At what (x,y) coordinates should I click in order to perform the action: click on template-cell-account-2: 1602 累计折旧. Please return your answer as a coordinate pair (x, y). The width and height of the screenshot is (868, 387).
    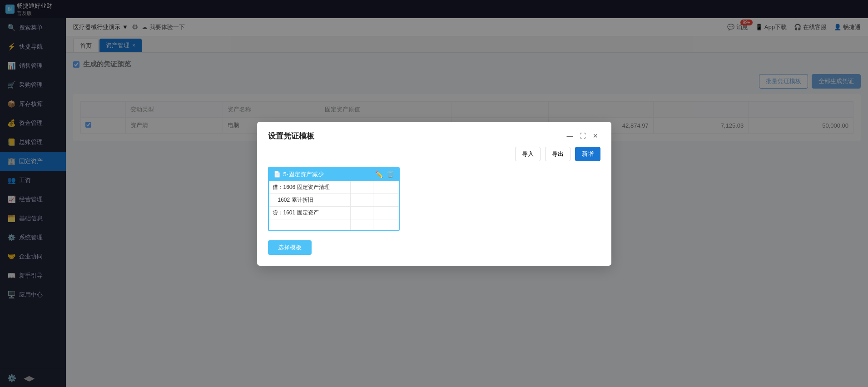
    Looking at the image, I should click on (310, 200).